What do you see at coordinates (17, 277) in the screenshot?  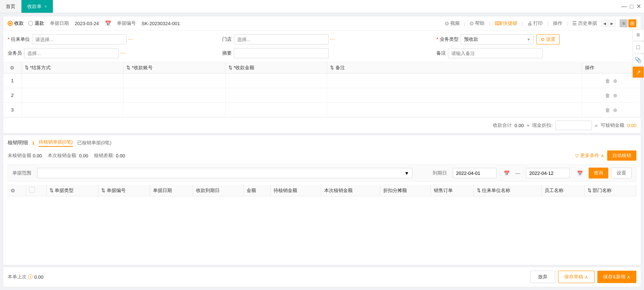 I see `this-order-label: 本单上次` at bounding box center [17, 277].